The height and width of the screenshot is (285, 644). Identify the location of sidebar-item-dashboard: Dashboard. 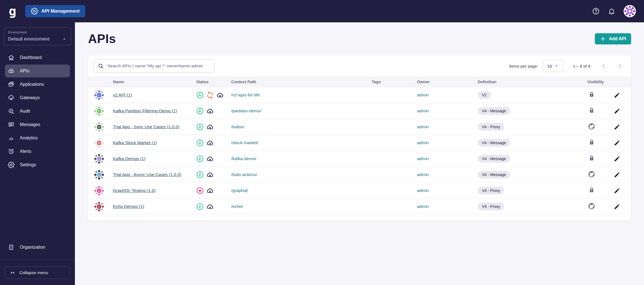
(37, 58).